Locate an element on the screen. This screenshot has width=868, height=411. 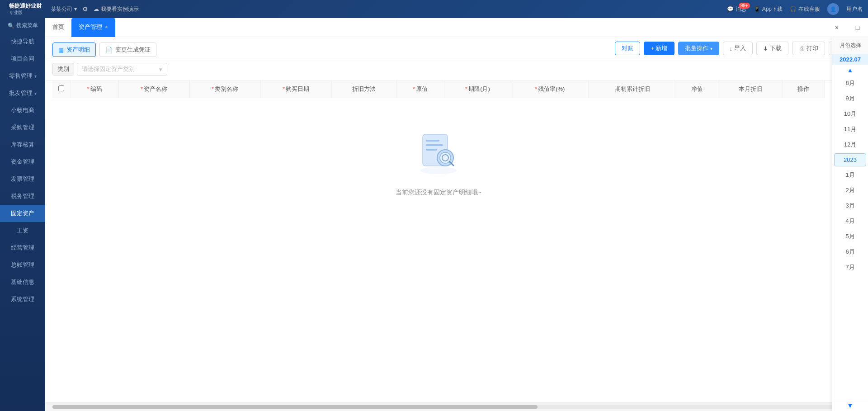
sub-tab-asset-detail-label: 资产明细 is located at coordinates (78, 50).